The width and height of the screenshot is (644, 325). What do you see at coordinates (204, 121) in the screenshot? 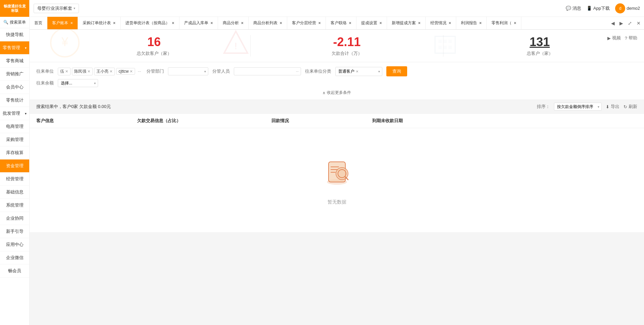
I see `col-header-debt-info: 欠款交易信息（占比）` at bounding box center [204, 121].